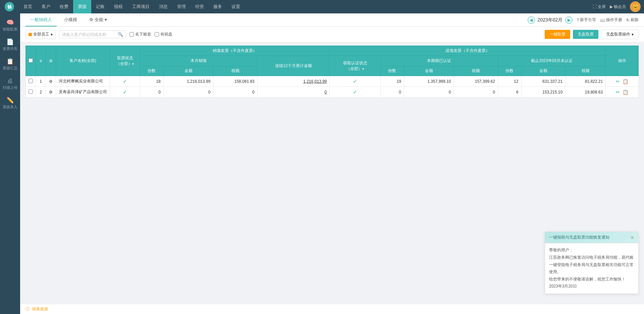  What do you see at coordinates (100, 7) in the screenshot?
I see `nav-accounting: 记账` at bounding box center [100, 7].